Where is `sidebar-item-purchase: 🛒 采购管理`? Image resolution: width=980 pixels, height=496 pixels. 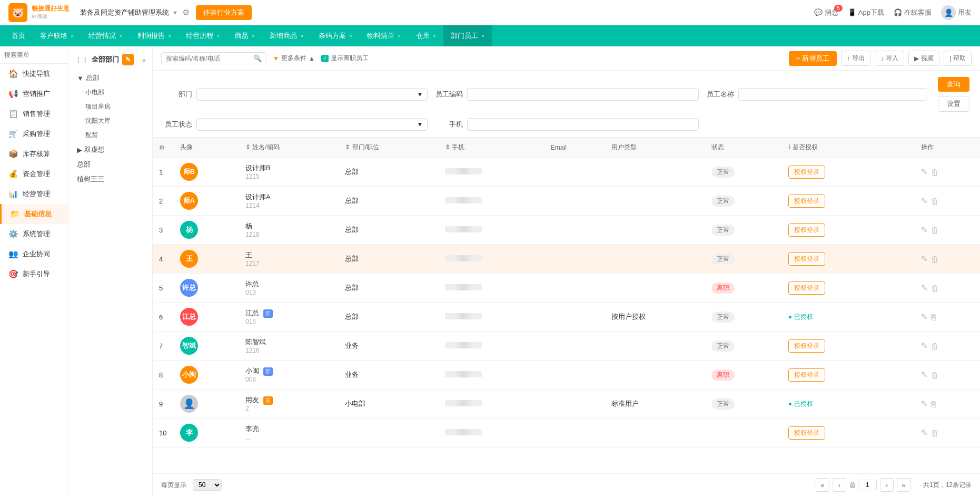
sidebar-item-purchase: 🛒 采购管理 is located at coordinates (34, 134).